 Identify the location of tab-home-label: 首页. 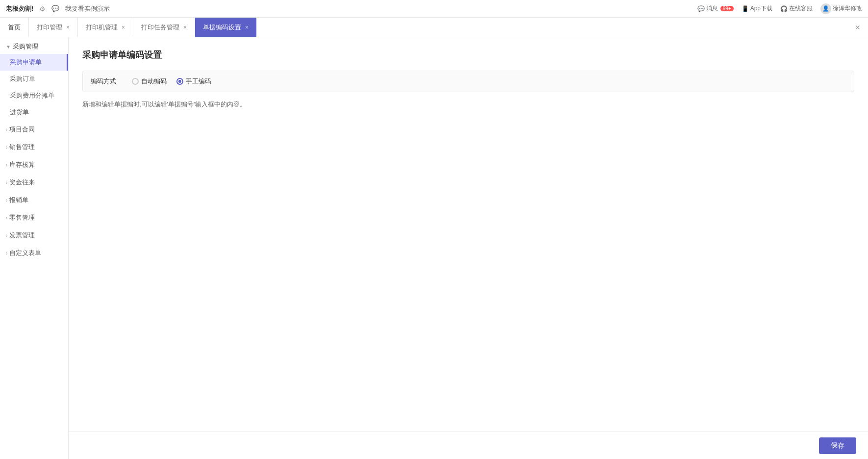
(14, 27).